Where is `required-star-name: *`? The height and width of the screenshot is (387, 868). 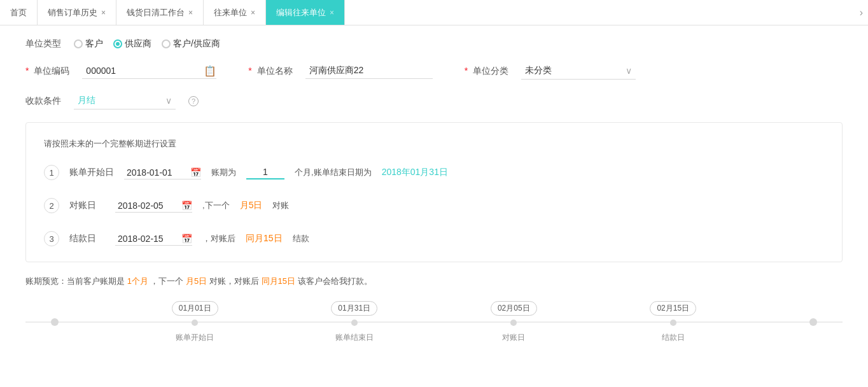
required-star-name: * is located at coordinates (249, 71).